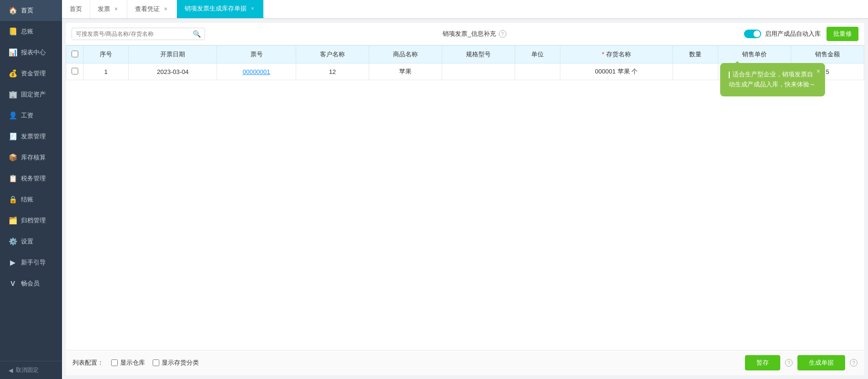 The image size is (868, 379). Describe the element at coordinates (152, 9) in the screenshot. I see `tab-voucher: 查看凭证 ×` at that location.